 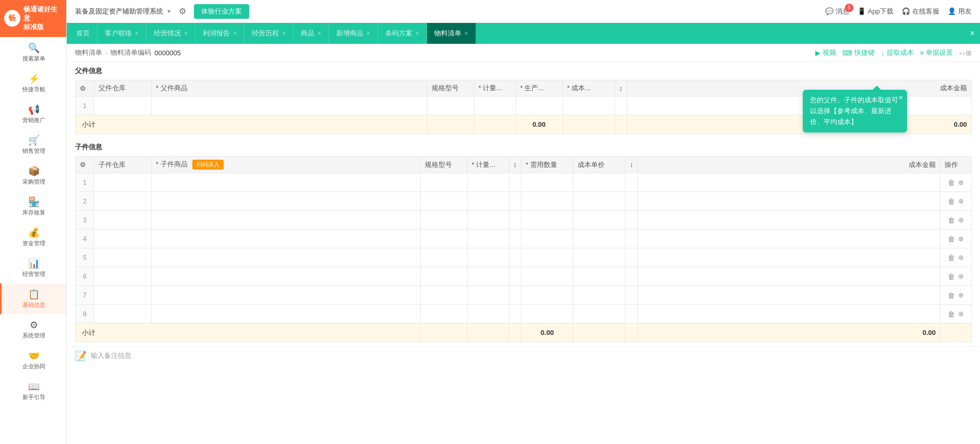 I want to click on message-button: 💬 5 消息, so click(x=837, y=11).